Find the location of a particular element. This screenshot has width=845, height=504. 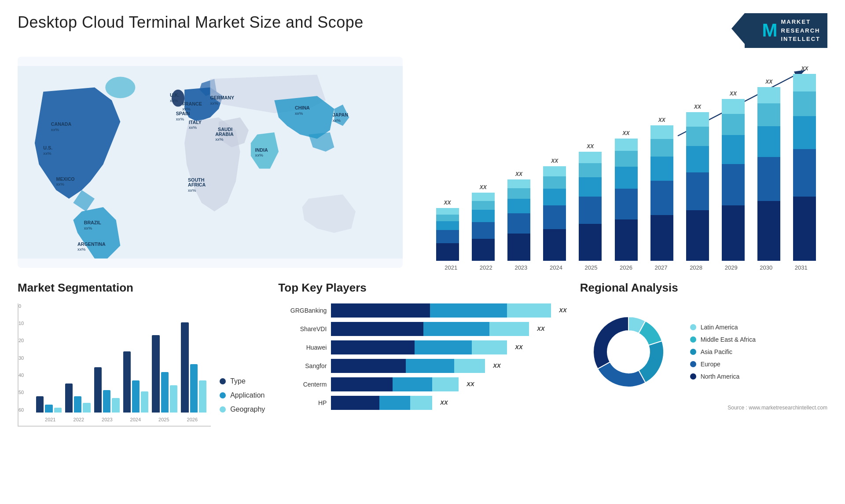

player-name: Huawei is located at coordinates (302, 347).